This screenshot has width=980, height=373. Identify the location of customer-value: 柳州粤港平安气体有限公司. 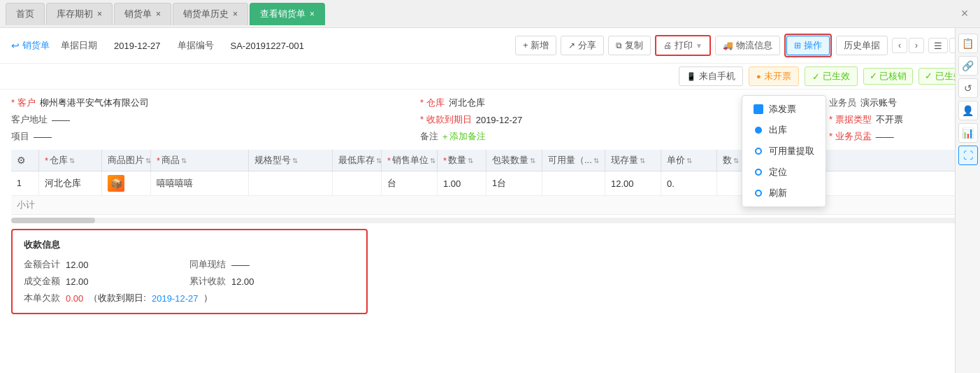
(94, 103).